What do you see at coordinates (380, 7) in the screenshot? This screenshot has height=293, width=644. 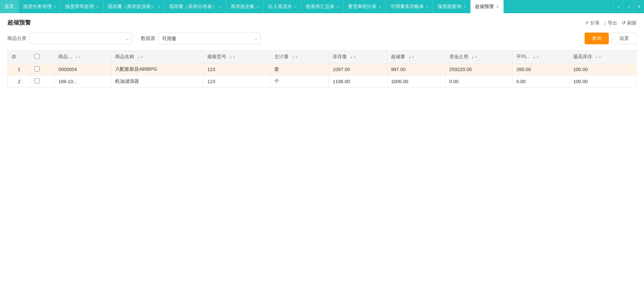 I see `topbar-item-close-8: ×` at bounding box center [380, 7].